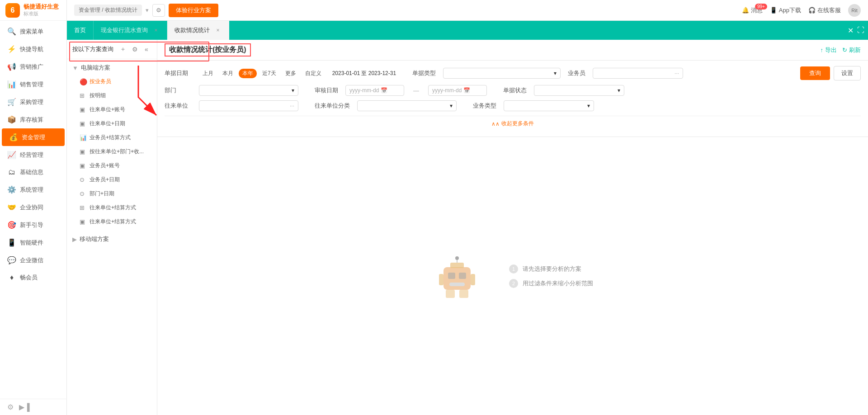  Describe the element at coordinates (786, 10) in the screenshot. I see `app-download-button: 📱 App下载` at that location.